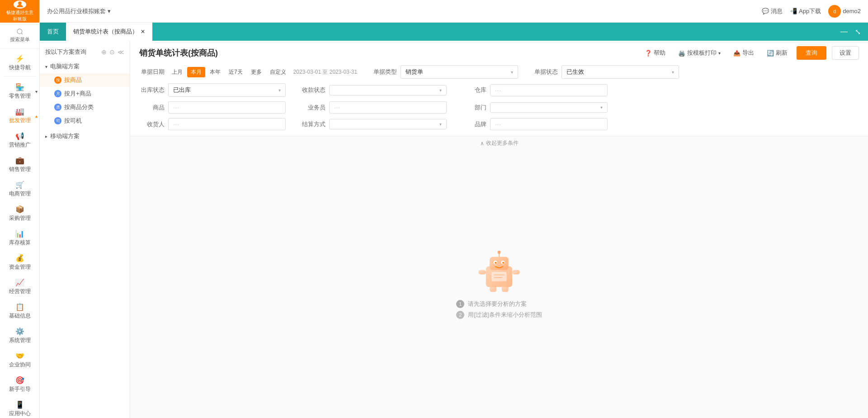  What do you see at coordinates (85, 94) in the screenshot?
I see `tree-item-by-month-product: 月 按月+商品` at bounding box center [85, 94].